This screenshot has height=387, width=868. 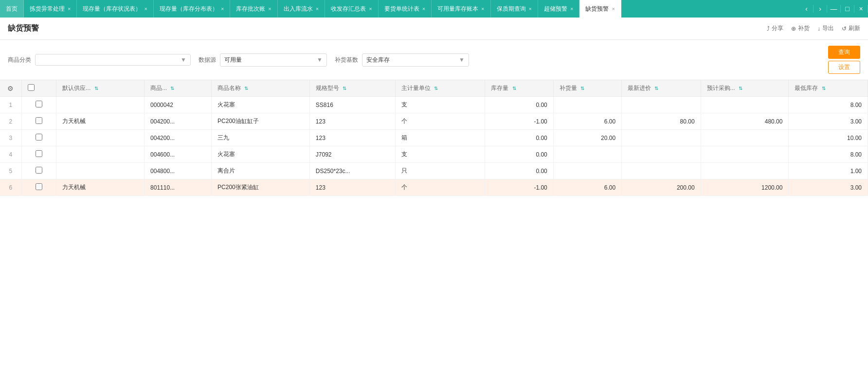 I want to click on tab-batch-account-close: ×, so click(x=270, y=9).